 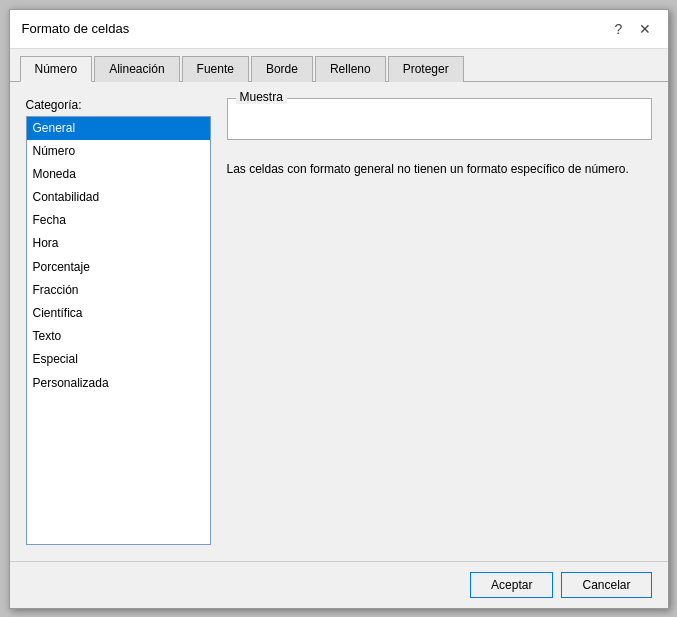 I want to click on tab-alineacion: Alineación, so click(x=136, y=69).